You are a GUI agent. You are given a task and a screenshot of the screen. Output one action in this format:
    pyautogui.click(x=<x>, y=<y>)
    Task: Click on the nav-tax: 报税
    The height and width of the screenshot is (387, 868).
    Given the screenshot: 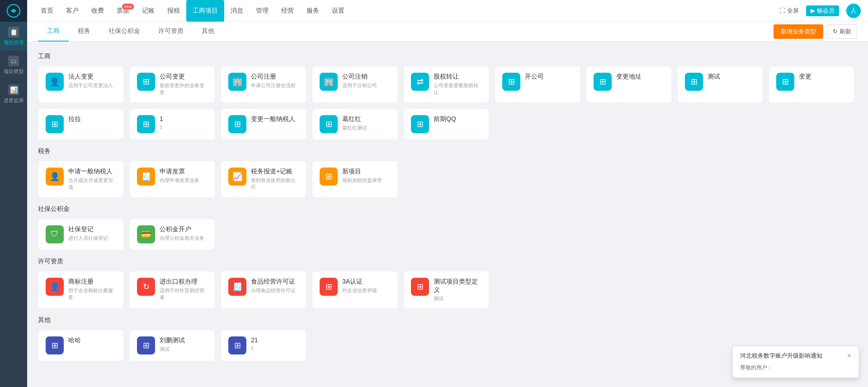 What is the action you would take?
    pyautogui.click(x=174, y=11)
    